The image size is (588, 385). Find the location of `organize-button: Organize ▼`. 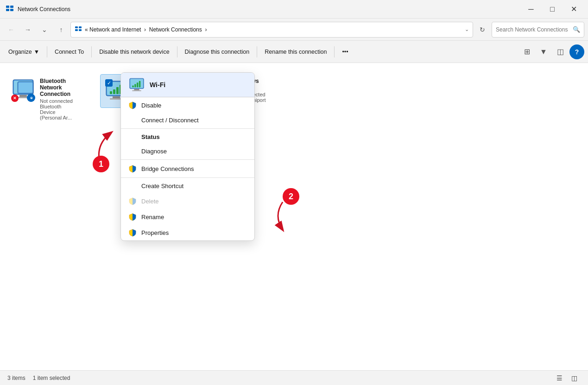

organize-button: Organize ▼ is located at coordinates (24, 52).